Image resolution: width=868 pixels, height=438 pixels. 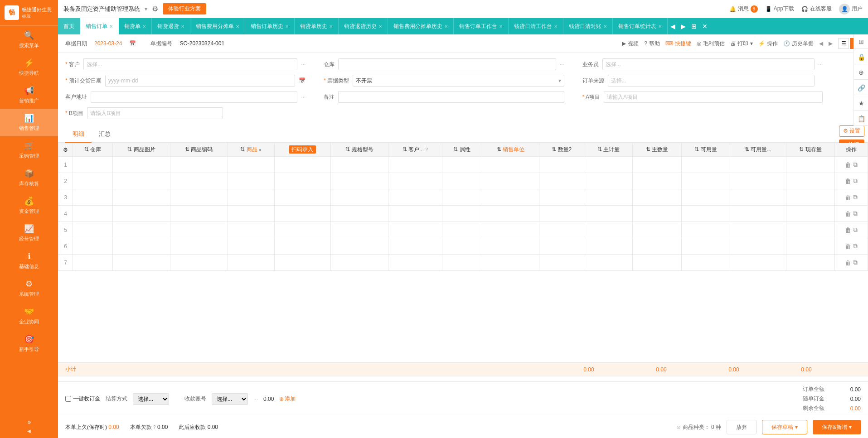 What do you see at coordinates (463, 379) in the screenshot?
I see `table-scrollbar` at bounding box center [463, 379].